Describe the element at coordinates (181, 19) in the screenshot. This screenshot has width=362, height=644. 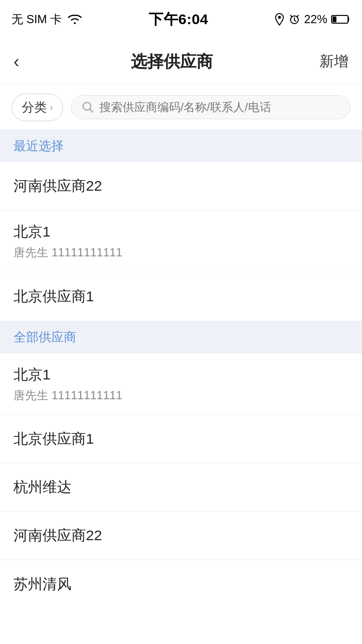
I see `status-bar: 无 SIM 卡 下午6:04 22%` at that location.